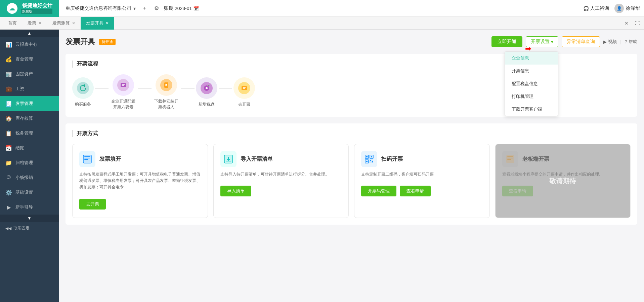  I want to click on user-name: 徐泽华, so click(633, 8).